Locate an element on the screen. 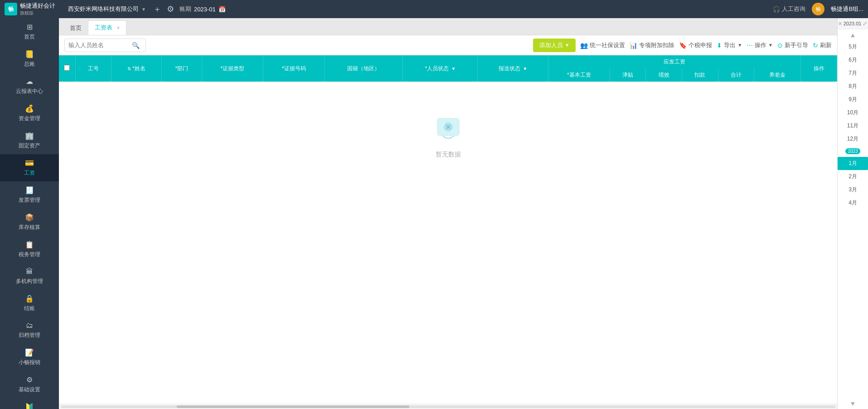 This screenshot has height=409, width=868. sidebar-item-multi-org: 🏛 多机构管理 is located at coordinates (29, 277).